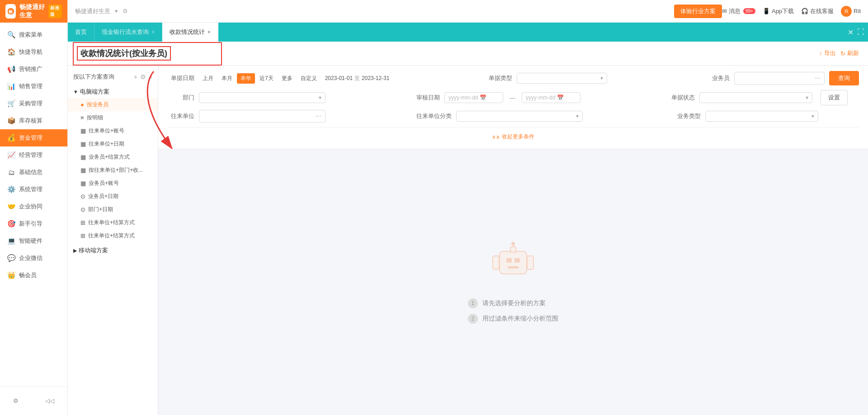 The width and height of the screenshot is (868, 415). Describe the element at coordinates (309, 79) in the screenshot. I see `date-btn-custom: 自定义` at that location.